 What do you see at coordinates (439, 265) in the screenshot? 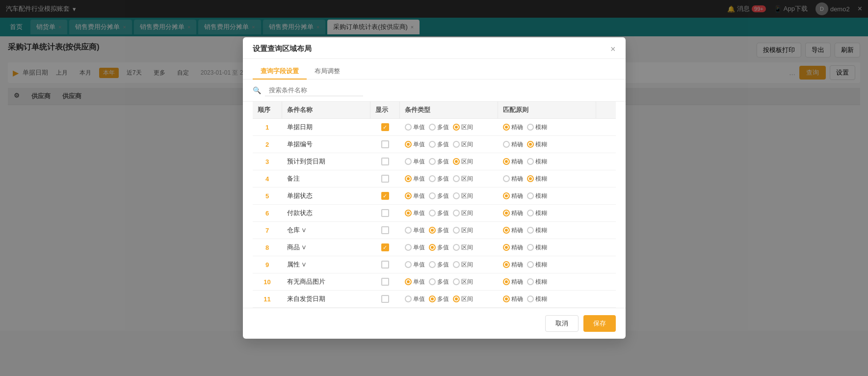
I see `type-type_multi-8: 多值` at bounding box center [439, 265].